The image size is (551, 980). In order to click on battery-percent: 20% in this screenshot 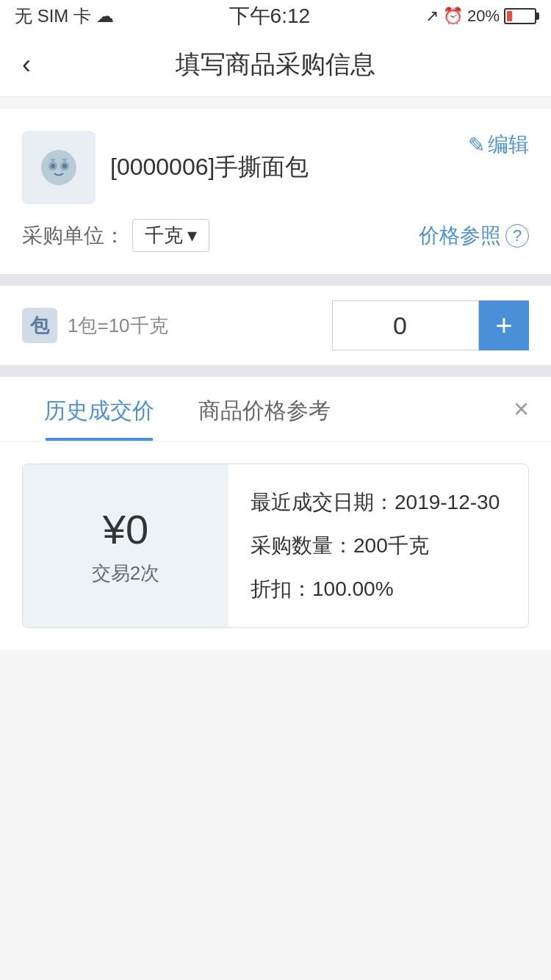, I will do `click(483, 16)`.